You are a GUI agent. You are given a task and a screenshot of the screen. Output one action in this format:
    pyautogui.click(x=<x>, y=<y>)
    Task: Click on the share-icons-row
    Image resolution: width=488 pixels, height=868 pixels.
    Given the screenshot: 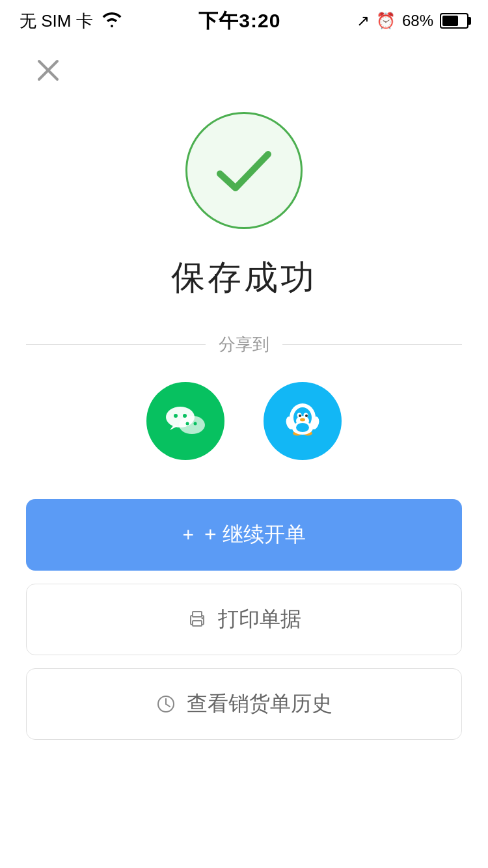 What is the action you would take?
    pyautogui.click(x=244, y=421)
    